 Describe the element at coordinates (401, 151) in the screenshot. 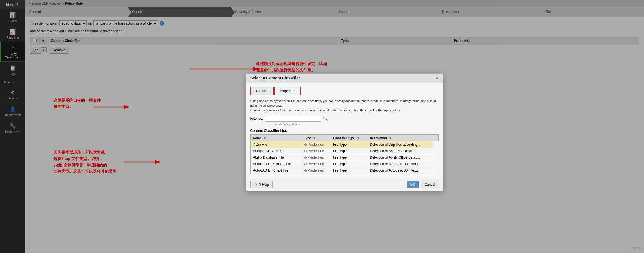

I see `cell-description: Detection of Abaqus ODB files.` at that location.